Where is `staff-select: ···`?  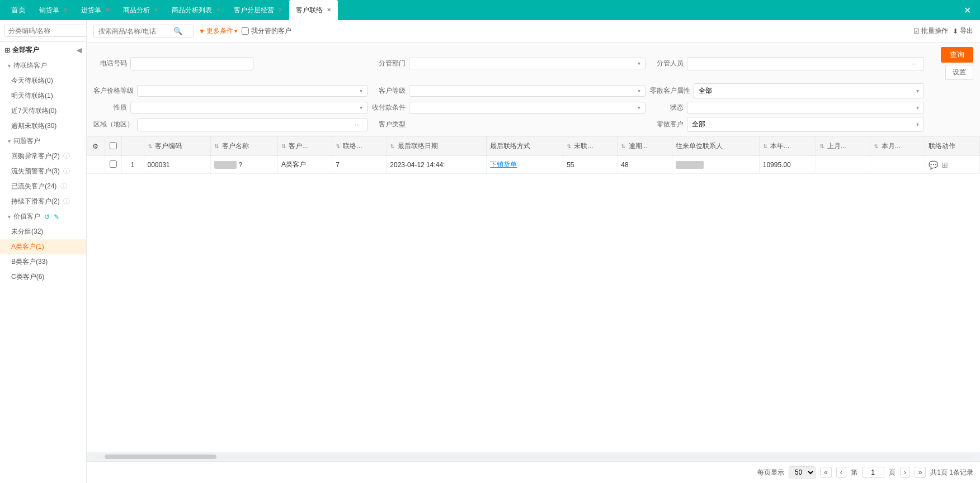
staff-select: ··· is located at coordinates (805, 64).